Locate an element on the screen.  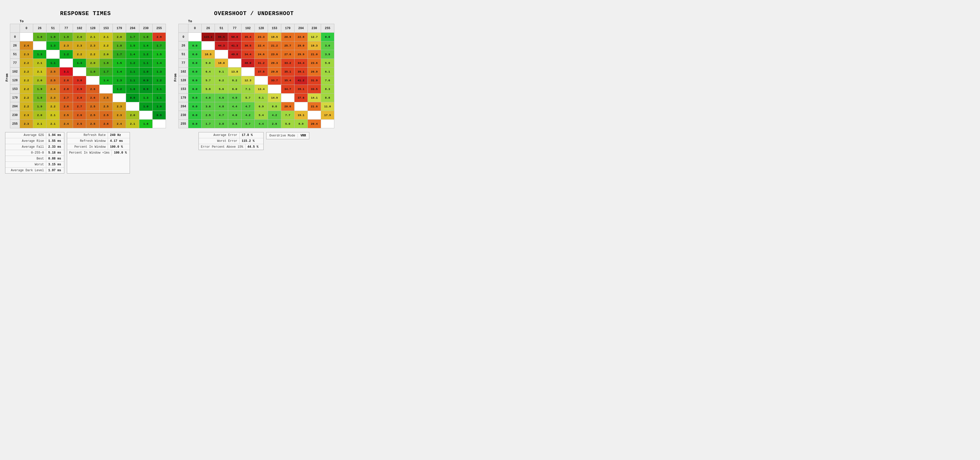
stats-value-dark-level: 1.97 ms is located at coordinates (55, 171).